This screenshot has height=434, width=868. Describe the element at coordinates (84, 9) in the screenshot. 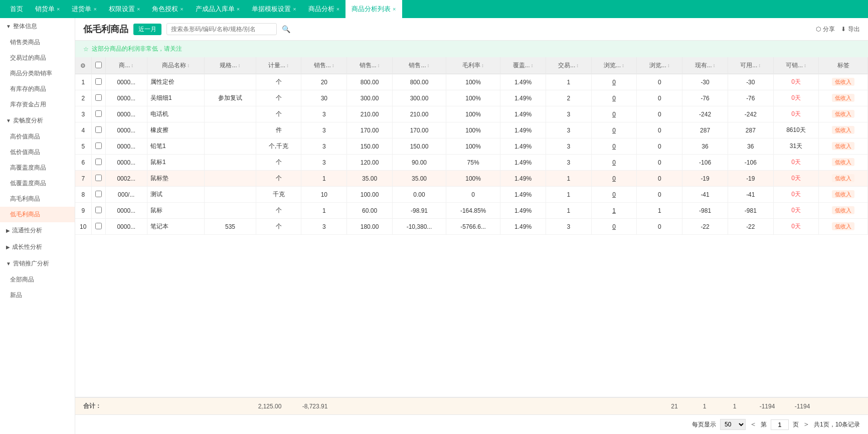

I see `nav-item-purchase: 进货单 ×` at that location.